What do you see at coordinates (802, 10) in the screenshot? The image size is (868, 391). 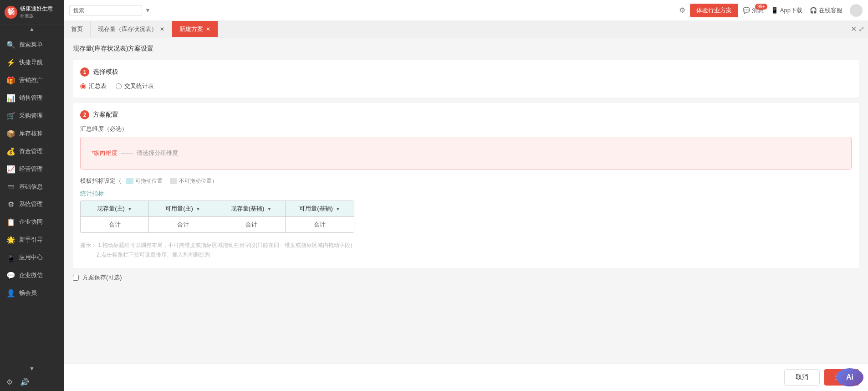 I see `topbar-right: 💬 消息 99+ 📱 App下载 🎧 在线客服` at bounding box center [802, 10].